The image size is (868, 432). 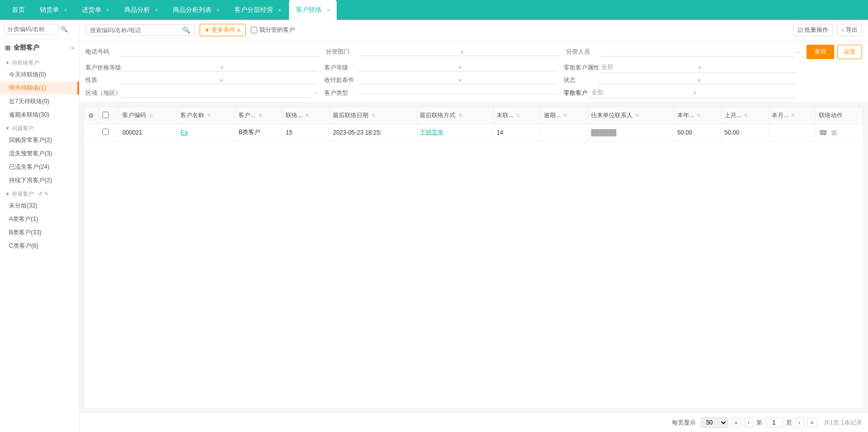 What do you see at coordinates (217, 93) in the screenshot?
I see `region-input` at bounding box center [217, 93].